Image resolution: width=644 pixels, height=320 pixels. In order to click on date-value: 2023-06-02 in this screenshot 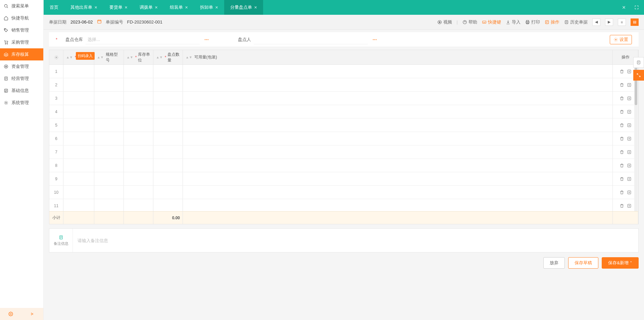, I will do `click(82, 22)`.